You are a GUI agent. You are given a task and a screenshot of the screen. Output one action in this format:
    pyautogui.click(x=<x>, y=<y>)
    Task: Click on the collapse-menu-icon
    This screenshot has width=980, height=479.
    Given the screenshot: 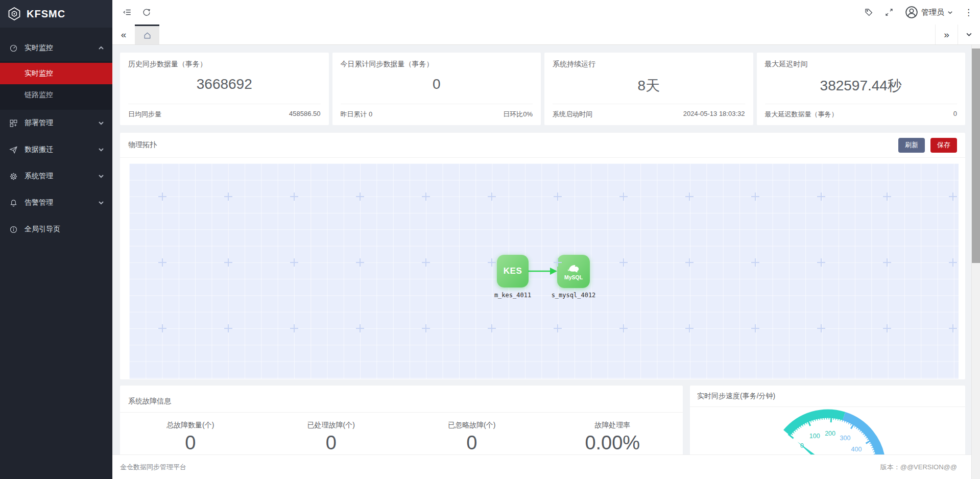 What is the action you would take?
    pyautogui.click(x=127, y=12)
    